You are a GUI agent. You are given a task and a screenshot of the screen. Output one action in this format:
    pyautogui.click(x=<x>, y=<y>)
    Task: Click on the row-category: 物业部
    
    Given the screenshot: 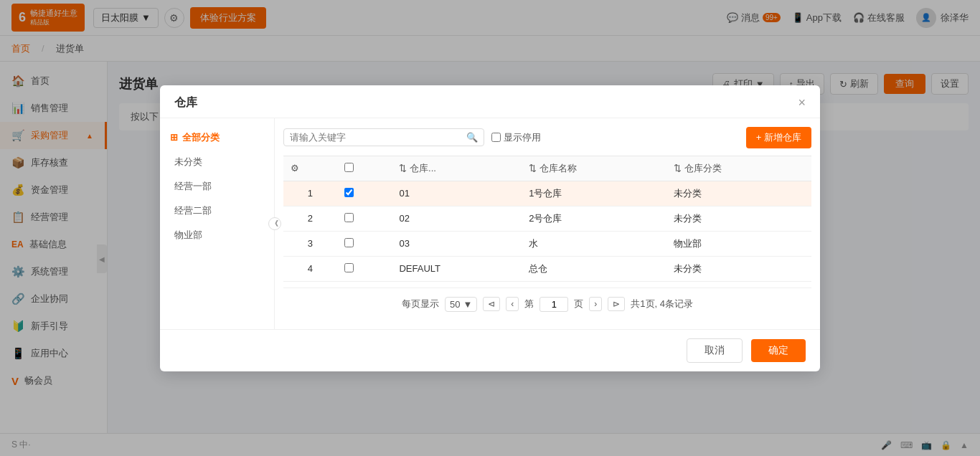 What is the action you would take?
    pyautogui.click(x=739, y=244)
    